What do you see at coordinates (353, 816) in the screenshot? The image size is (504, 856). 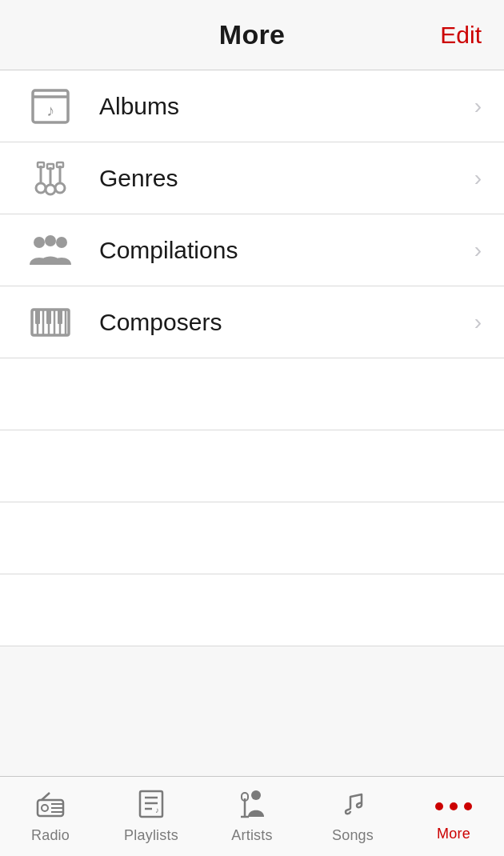 I see `tab-songs: Songs` at bounding box center [353, 816].